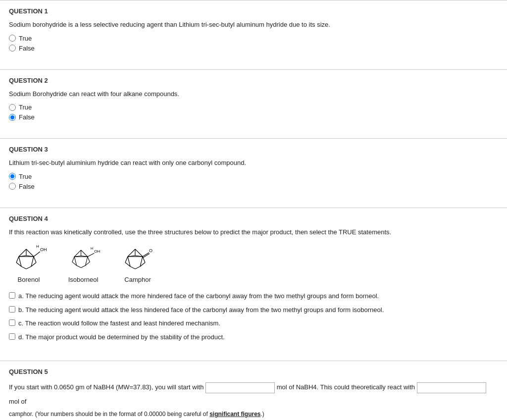  I want to click on q5-text-middle: mol of NaBH4. This could theoretically r…, so click(346, 387).